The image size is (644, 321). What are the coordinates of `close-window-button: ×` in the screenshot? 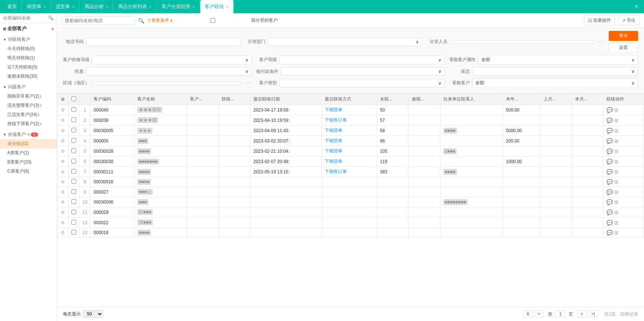 It's located at (636, 7).